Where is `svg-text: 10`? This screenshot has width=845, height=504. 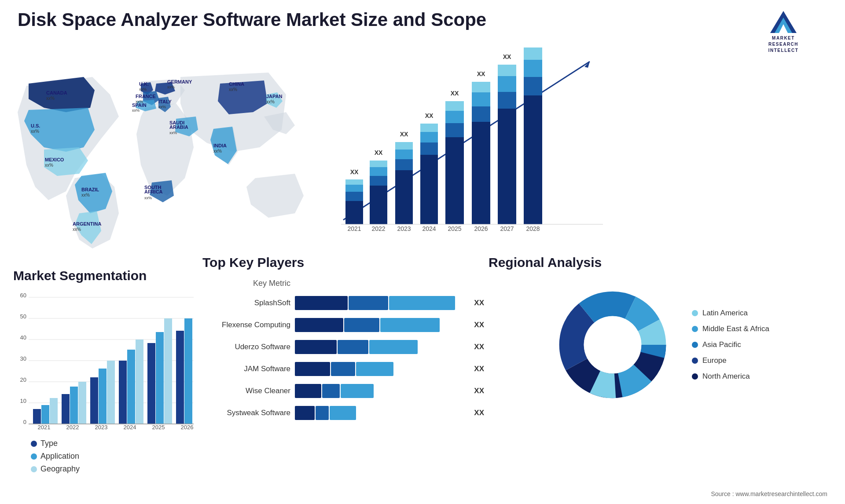
svg-text: 10 is located at coordinates (23, 401).